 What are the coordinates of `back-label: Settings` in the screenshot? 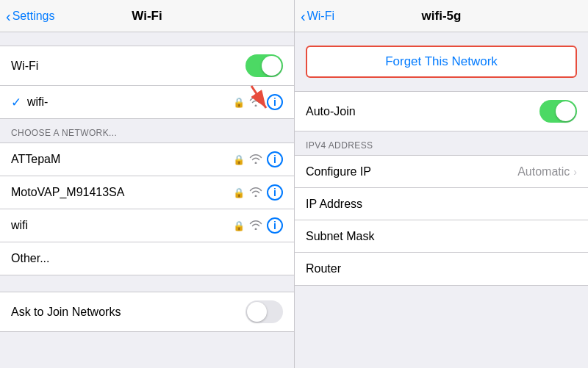 It's located at (34, 16).